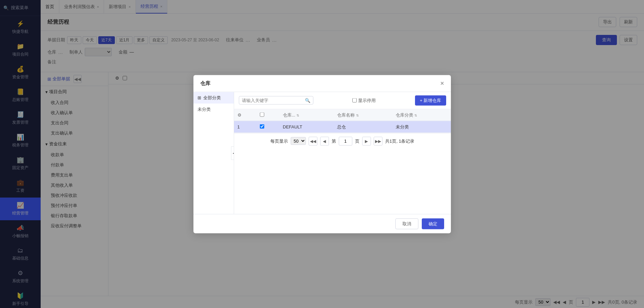  Describe the element at coordinates (268, 115) in the screenshot. I see `col-checkbox` at that location.